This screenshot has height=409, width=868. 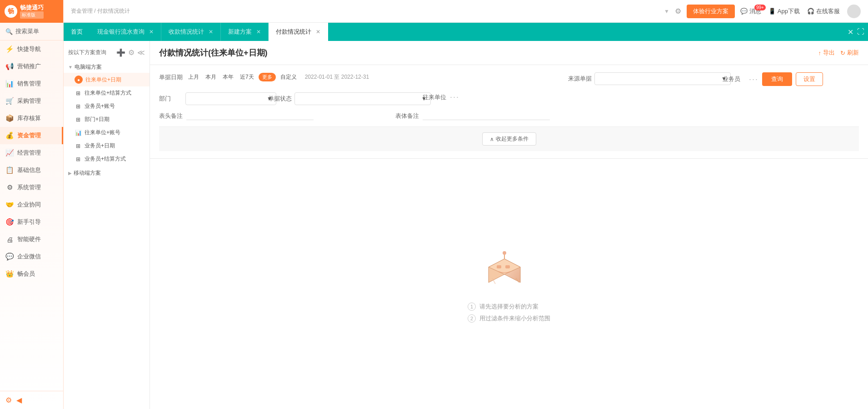 I want to click on schema-item-salesperson-settlement: ⊞ 业务员+结算方式, so click(x=106, y=159).